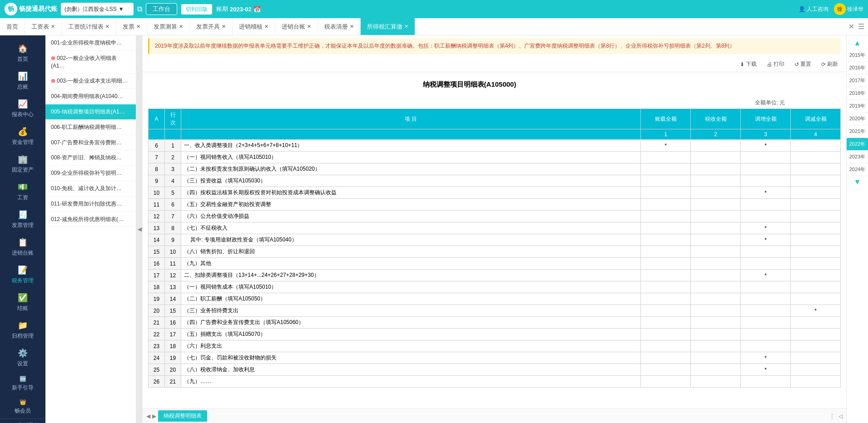 The height and width of the screenshot is (423, 868). I want to click on item-16: （四）广告费和业务宣传费支出（填写A105060）, so click(411, 323).